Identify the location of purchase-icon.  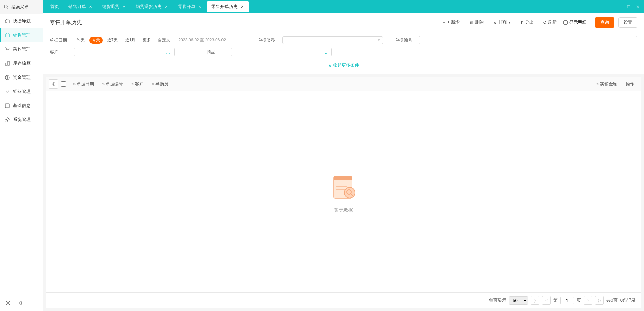
(7, 49).